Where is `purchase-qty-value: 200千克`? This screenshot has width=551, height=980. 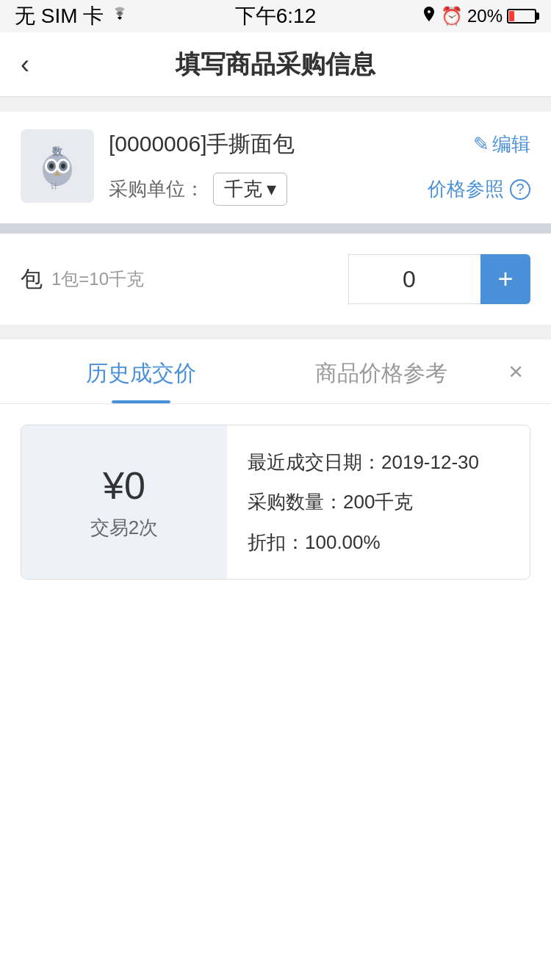
purchase-qty-value: 200千克 is located at coordinates (378, 502).